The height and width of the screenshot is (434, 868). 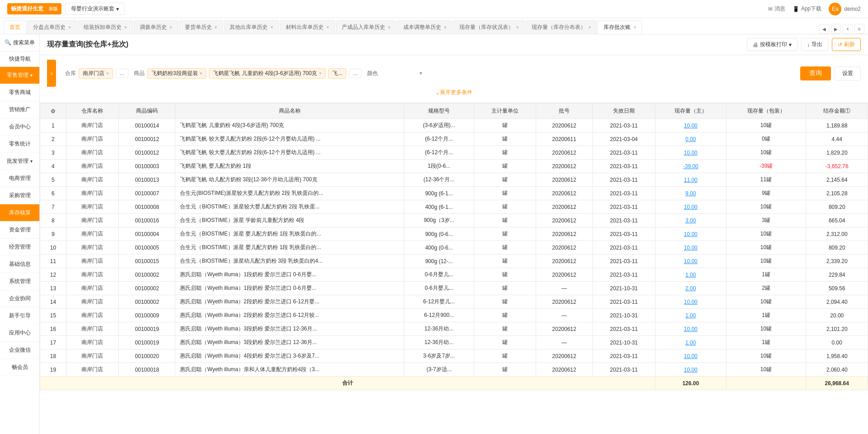 What do you see at coordinates (859, 29) in the screenshot?
I see `tab-menu-button: ≡` at bounding box center [859, 29].